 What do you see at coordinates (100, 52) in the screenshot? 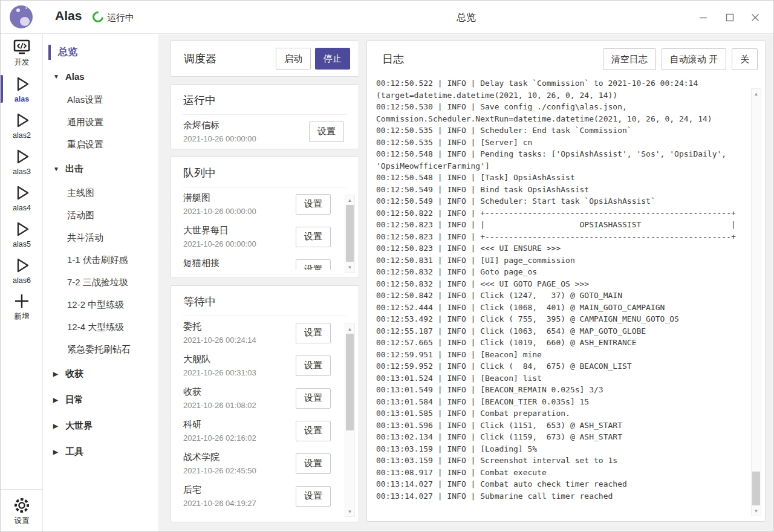
I see `menu-item-overview: 总览` at bounding box center [100, 52].